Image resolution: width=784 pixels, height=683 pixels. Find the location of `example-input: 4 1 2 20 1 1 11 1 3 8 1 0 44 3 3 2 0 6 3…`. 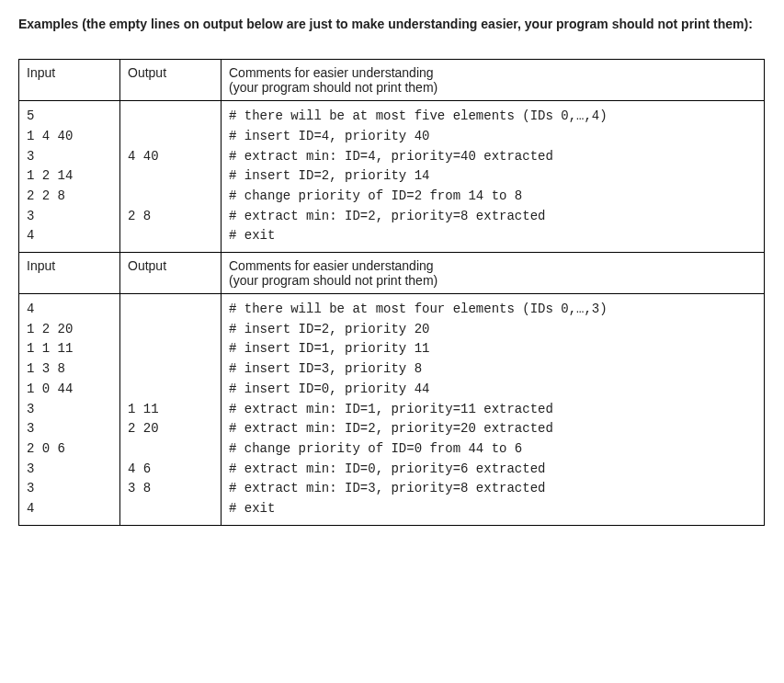

example-input: 4 1 2 20 1 1 11 1 3 8 1 0 44 3 3 2 0 6 3… is located at coordinates (70, 410).